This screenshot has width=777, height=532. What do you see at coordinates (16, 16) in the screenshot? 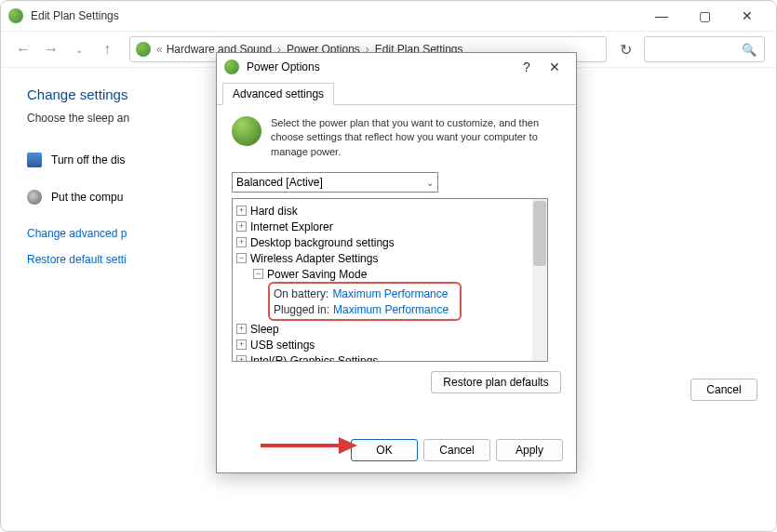
I see `power-options-icon` at bounding box center [16, 16].